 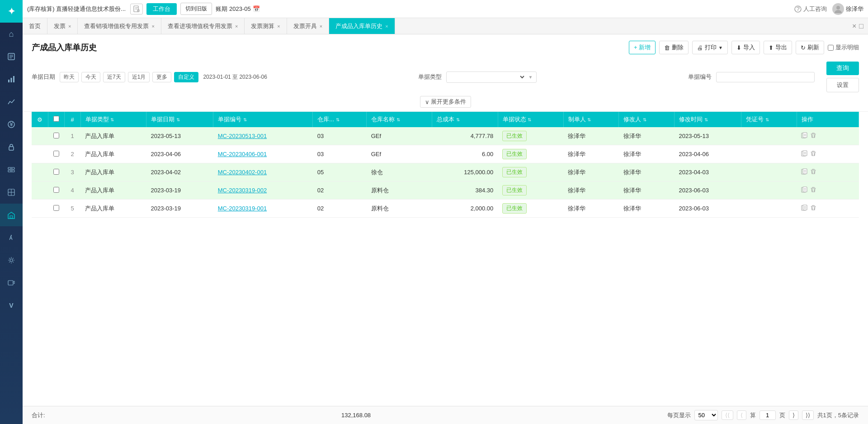 I want to click on row-status: 已生效, so click(x=531, y=136).